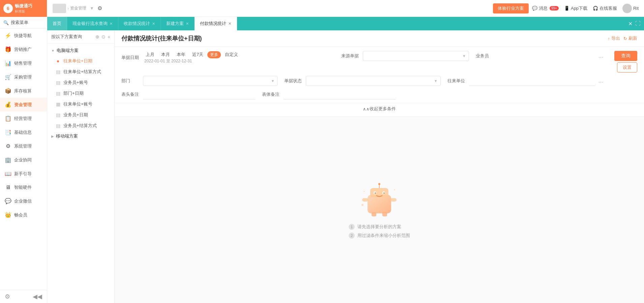 This screenshot has height=303, width=644. What do you see at coordinates (585, 8) in the screenshot?
I see `topbar-actions: 💬 消息 99+ 📱 App下载 🎧 在线客服 Rit` at bounding box center [585, 8].